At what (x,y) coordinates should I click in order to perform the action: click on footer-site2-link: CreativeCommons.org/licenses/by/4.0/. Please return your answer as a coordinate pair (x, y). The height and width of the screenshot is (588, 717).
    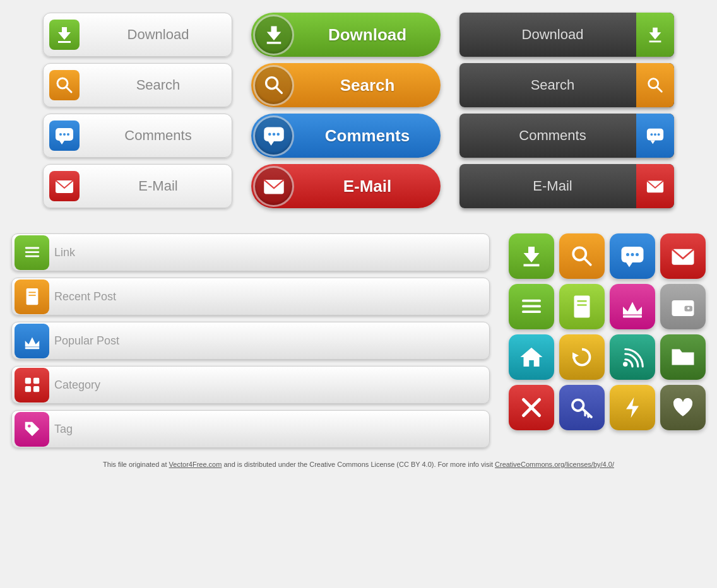
    Looking at the image, I should click on (554, 464).